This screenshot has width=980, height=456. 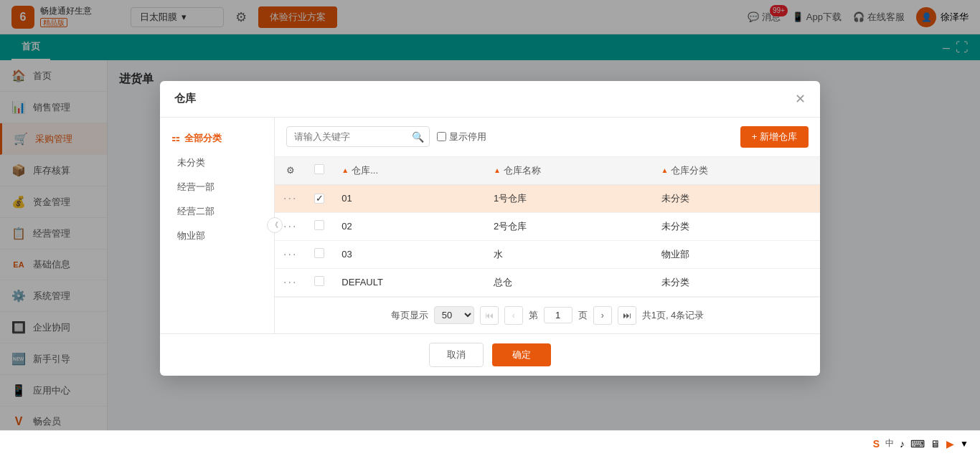 I want to click on col-settings: ⚙, so click(x=290, y=171).